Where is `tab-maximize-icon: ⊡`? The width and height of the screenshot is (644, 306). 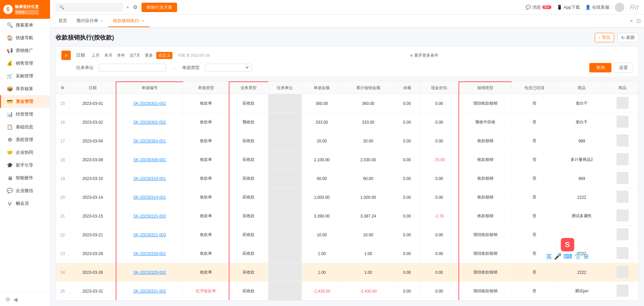
tab-maximize-icon: ⊡ is located at coordinates (639, 21).